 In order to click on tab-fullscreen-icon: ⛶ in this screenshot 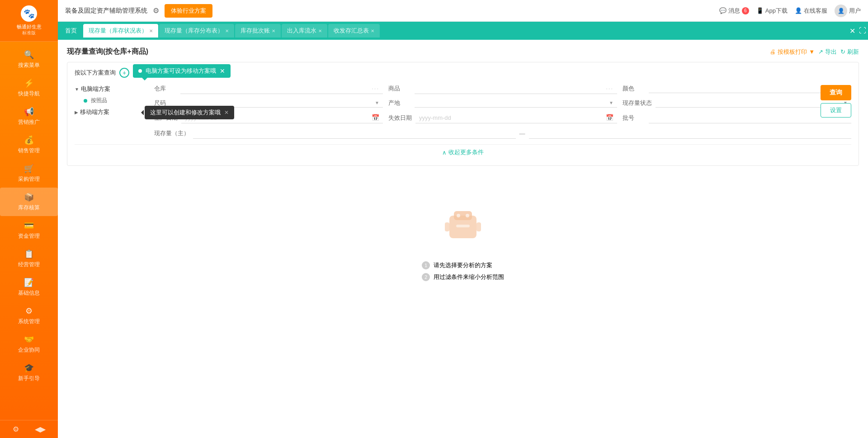, I will do `click(863, 31)`.